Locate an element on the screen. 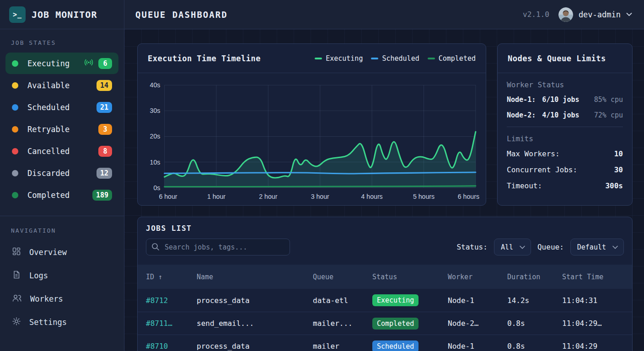  version-label: v2.1.0 is located at coordinates (536, 15).